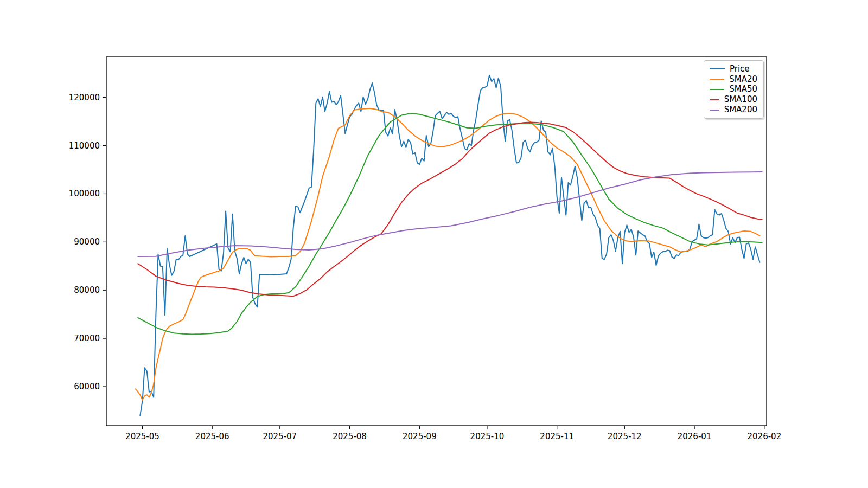  What do you see at coordinates (85, 194) in the screenshot?
I see `y-tick-label: 100000` at bounding box center [85, 194].